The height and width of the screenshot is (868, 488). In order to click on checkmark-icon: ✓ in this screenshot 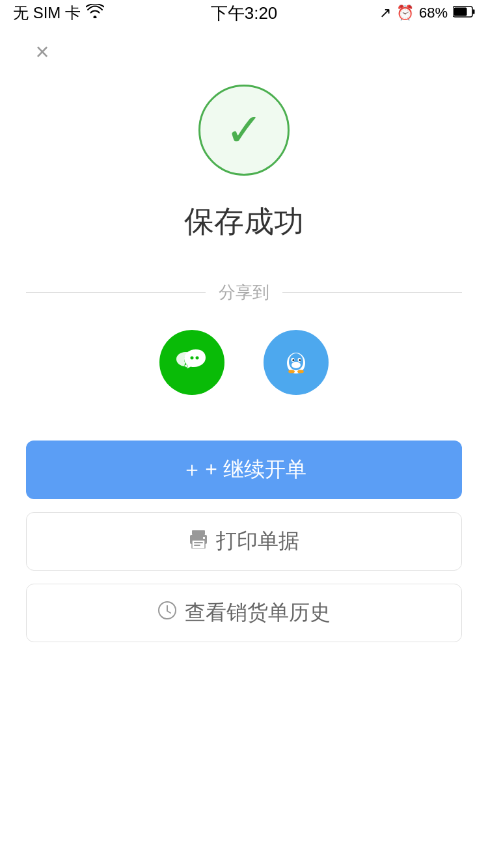, I will do `click(245, 130)`.